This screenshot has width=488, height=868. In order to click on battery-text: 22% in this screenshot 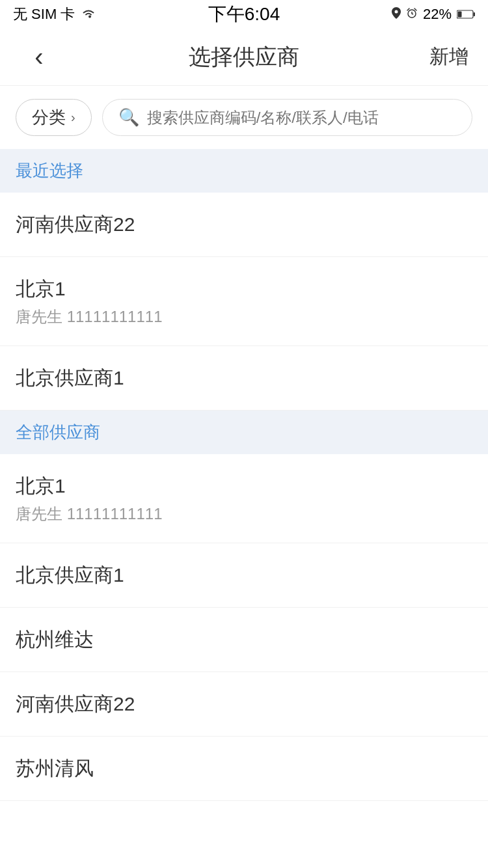, I will do `click(437, 14)`.